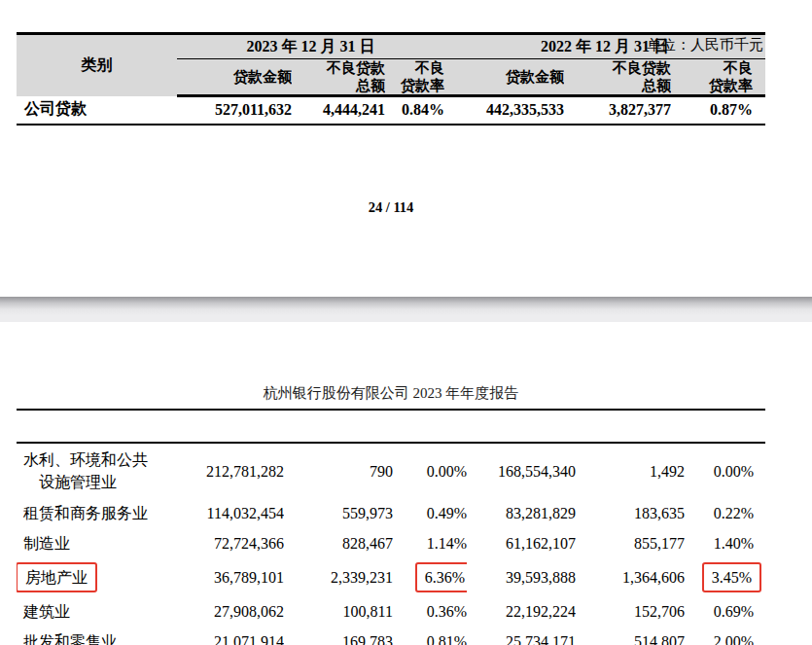  Describe the element at coordinates (338, 471) in the screenshot. I see `table-cell: 790` at that location.